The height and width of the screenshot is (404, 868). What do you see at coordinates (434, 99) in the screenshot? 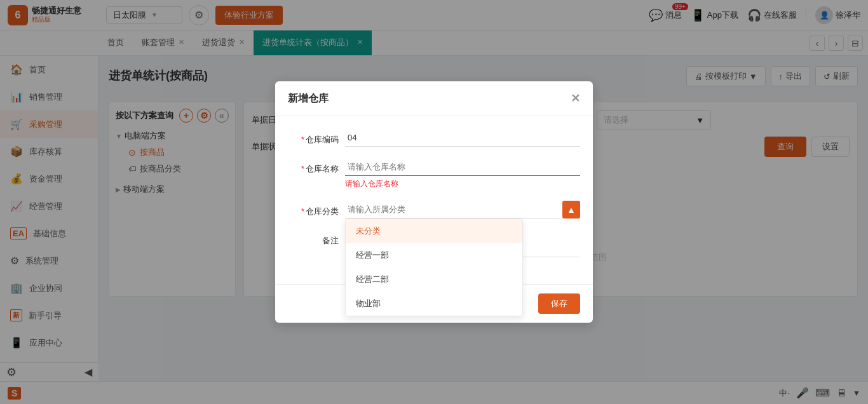
I see `modal-header: 新增仓库 ✕` at bounding box center [434, 99].